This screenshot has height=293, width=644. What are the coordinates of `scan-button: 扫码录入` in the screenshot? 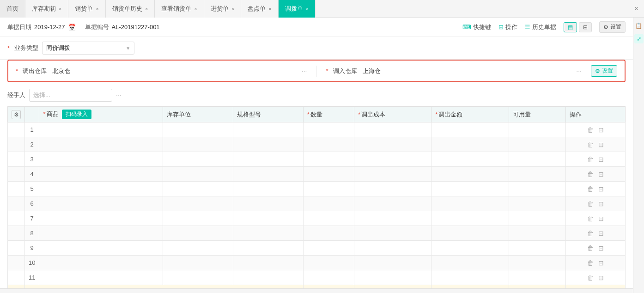 It's located at (77, 115).